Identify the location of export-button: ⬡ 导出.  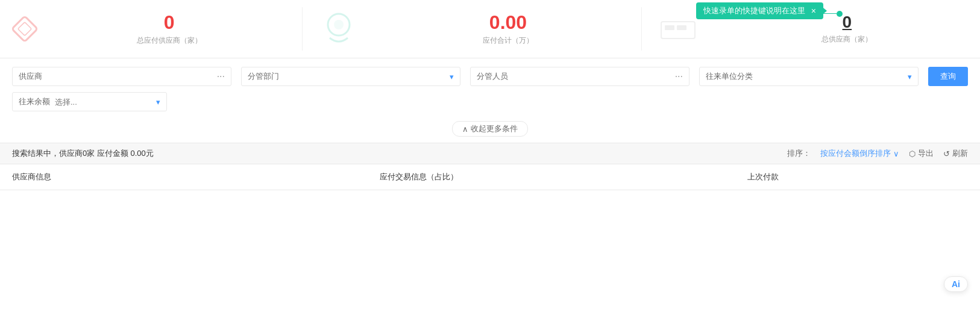
(921, 153).